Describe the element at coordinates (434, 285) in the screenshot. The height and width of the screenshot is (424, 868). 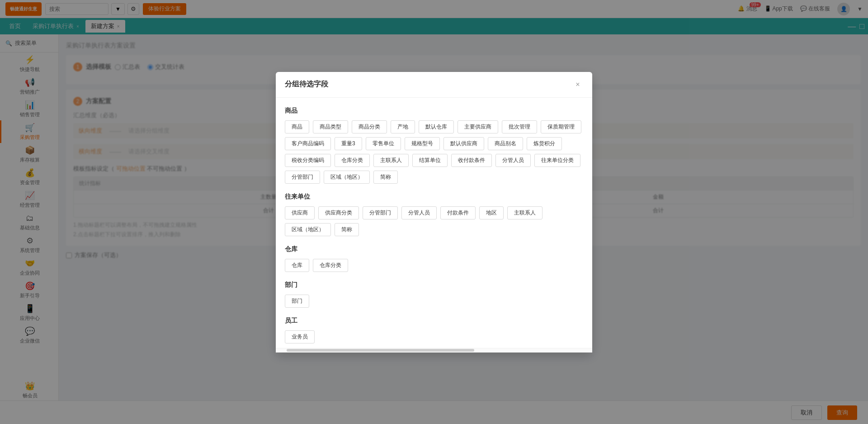
I see `field-group-title-3: 部门` at that location.